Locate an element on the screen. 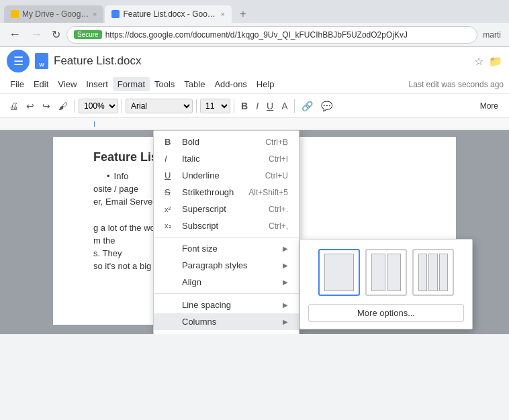 This screenshot has height=420, width=509. menu-paragraph-styles: Paragraph styles ▶ is located at coordinates (226, 266).